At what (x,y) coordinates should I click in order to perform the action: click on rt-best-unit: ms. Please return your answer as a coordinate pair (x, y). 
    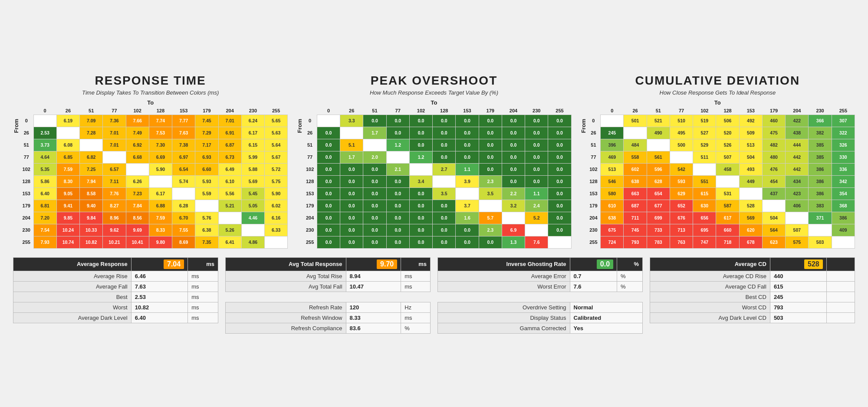
    Looking at the image, I should click on (203, 297).